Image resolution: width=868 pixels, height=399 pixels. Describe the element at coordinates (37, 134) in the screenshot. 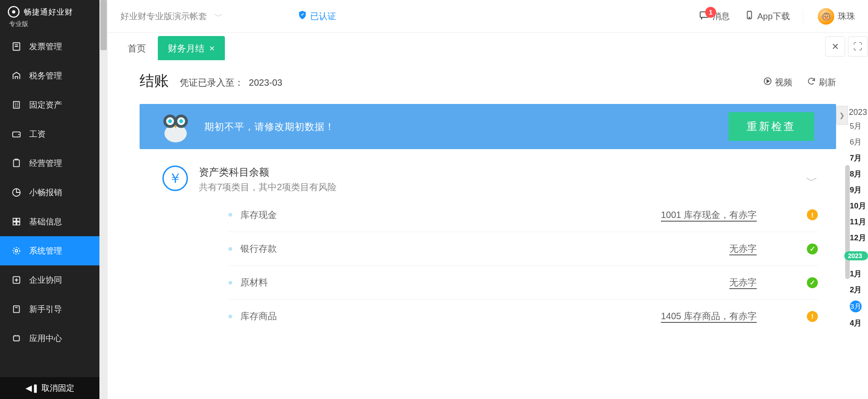

I see `sidebar-item-label: 工资` at that location.